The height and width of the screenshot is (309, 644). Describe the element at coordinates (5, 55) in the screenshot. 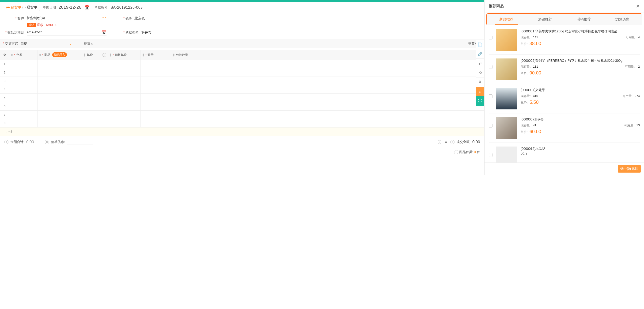

I see `gear-column: ⚙` at that location.